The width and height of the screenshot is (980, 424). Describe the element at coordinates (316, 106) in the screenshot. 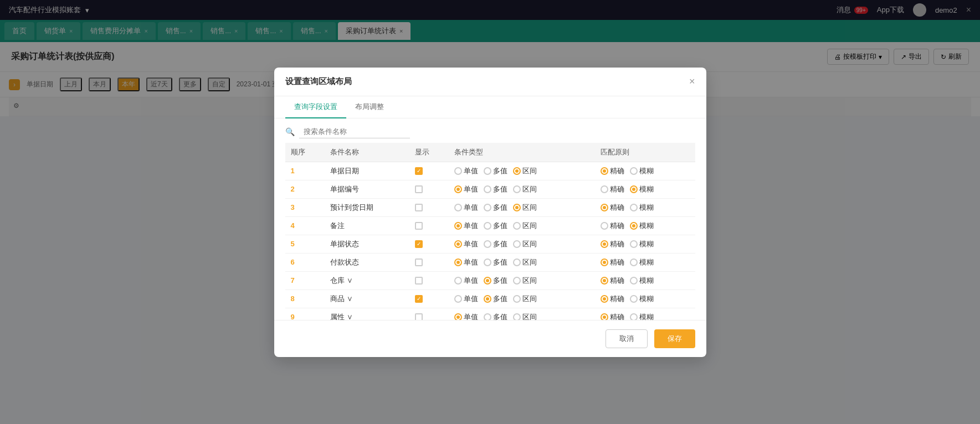

I see `tab-query-fields: 查询字段设置` at that location.